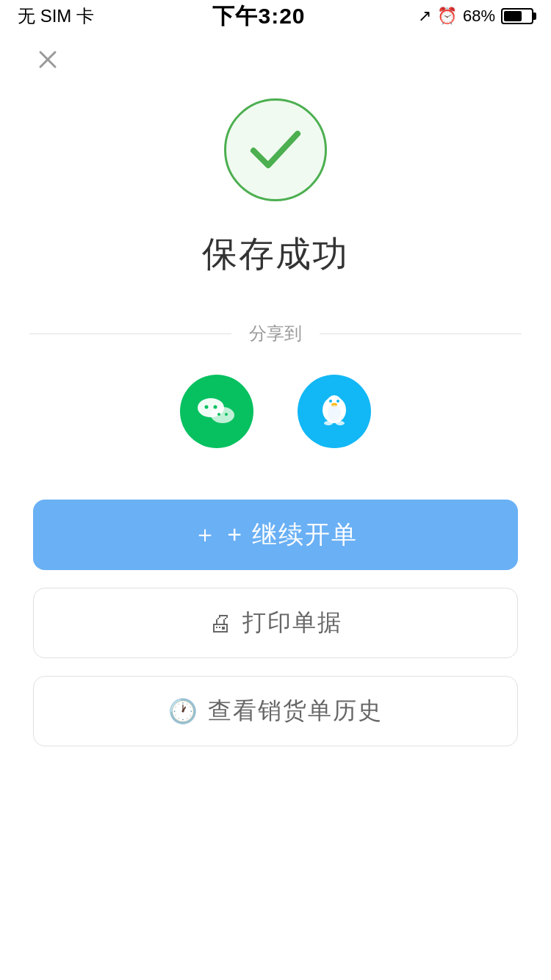 The width and height of the screenshot is (551, 980). Describe the element at coordinates (276, 334) in the screenshot. I see `share-divider: 分享到` at that location.